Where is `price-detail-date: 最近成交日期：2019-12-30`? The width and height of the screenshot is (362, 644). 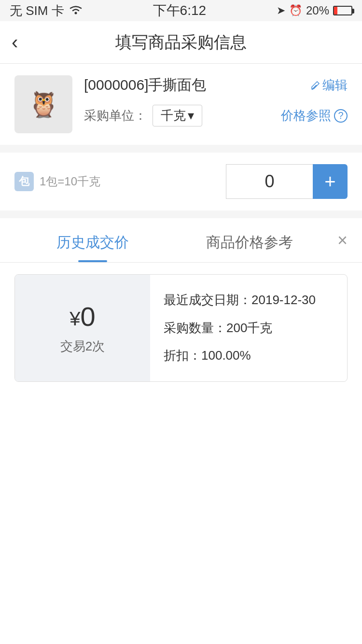 price-detail-date: 最近成交日期：2019-12-30 is located at coordinates (249, 300).